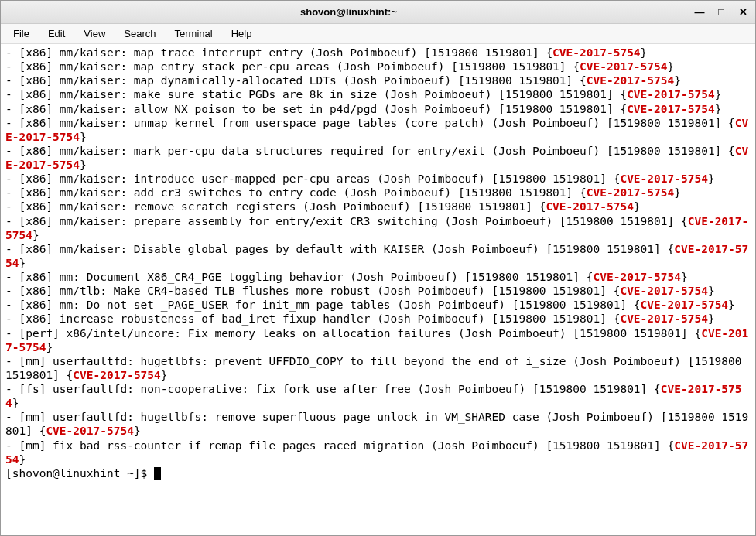 This screenshot has width=756, height=536. Describe the element at coordinates (377, 424) in the screenshot. I see `output-line: - [mm] userfaultfd: hugetlbfs: remove su…` at that location.